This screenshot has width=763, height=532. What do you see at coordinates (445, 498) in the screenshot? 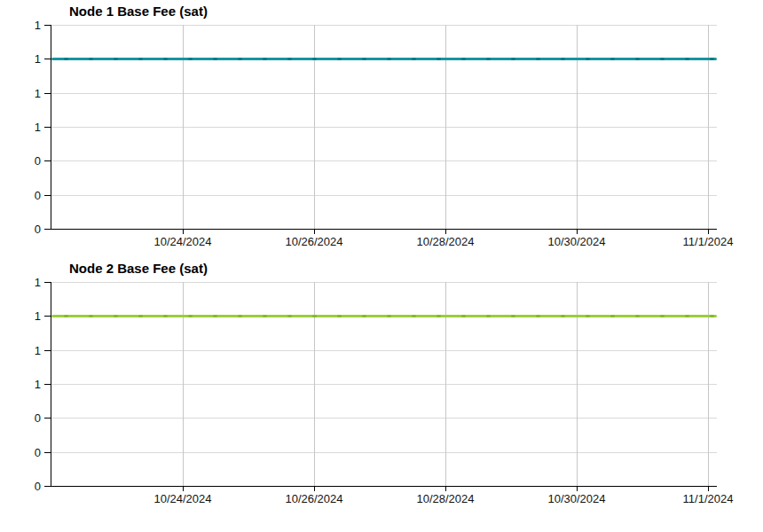
I see `x-axis-tick-label: 10/28/2024` at bounding box center [445, 498].